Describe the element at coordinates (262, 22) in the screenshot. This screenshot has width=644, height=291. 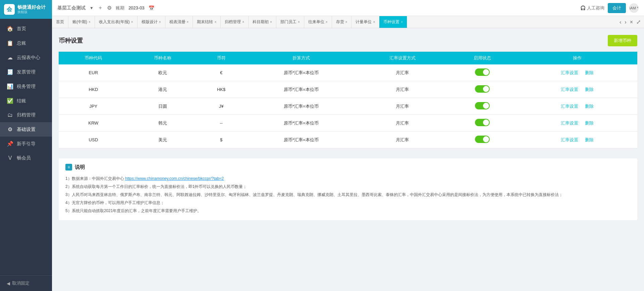
I see `tab-subject: 科目期初 ×` at that location.